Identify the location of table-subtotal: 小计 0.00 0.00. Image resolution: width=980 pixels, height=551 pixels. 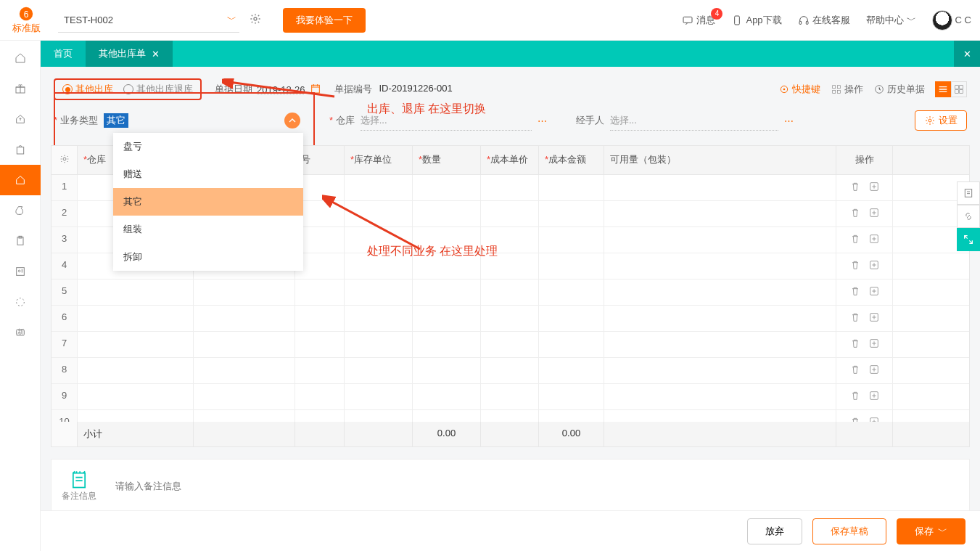
(511, 434).